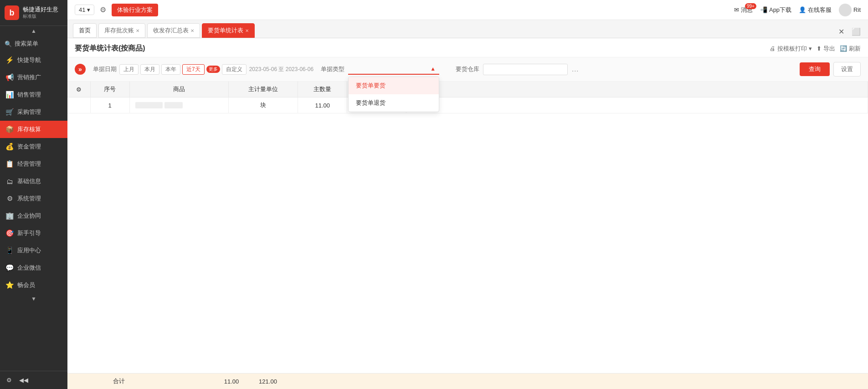 The image size is (868, 389). Describe the element at coordinates (10, 251) in the screenshot. I see `appstore-icon: 📱` at that location.